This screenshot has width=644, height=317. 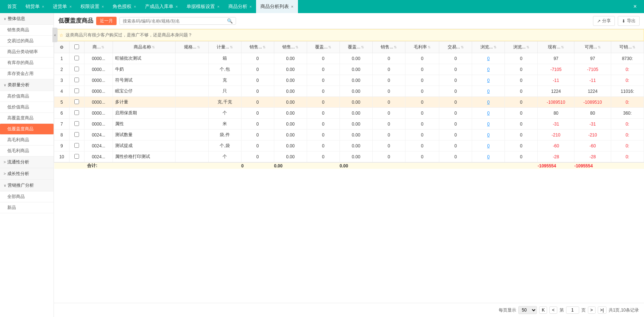 I want to click on col-sales3: 销售...⇅, so click(x=389, y=47).